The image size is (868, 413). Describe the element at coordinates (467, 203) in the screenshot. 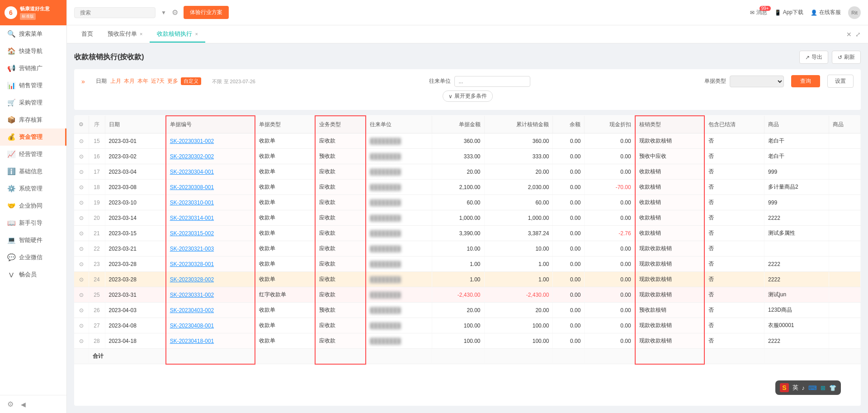

I see `table-row: ⊙ 19 2023-03-10 SK-20230310-001 收款单 应收款 …` at that location.